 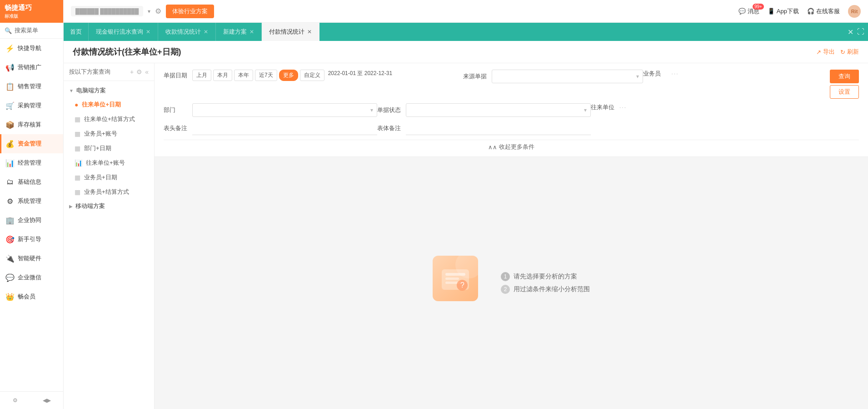 What do you see at coordinates (823, 11) in the screenshot?
I see `service-btn: 🎧 在线客服` at bounding box center [823, 11].